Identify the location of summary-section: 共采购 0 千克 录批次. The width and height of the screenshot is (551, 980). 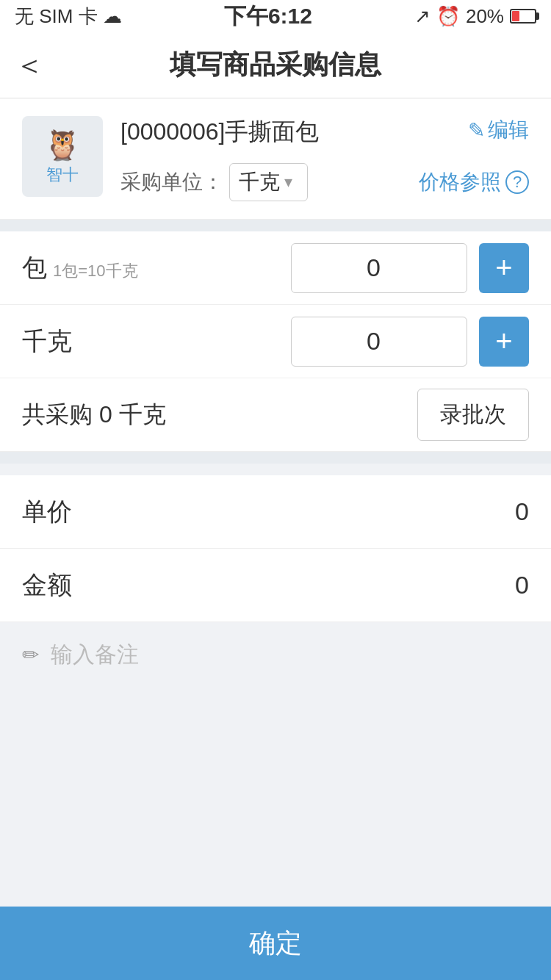
(276, 415).